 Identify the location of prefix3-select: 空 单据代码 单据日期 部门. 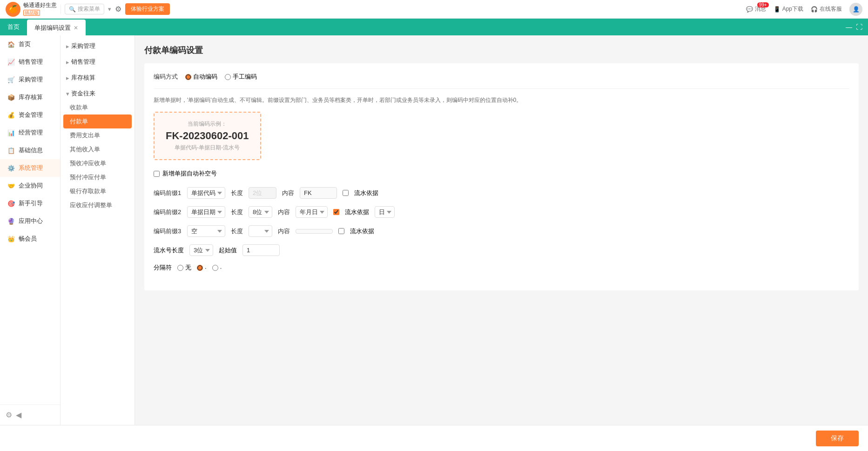
(206, 231).